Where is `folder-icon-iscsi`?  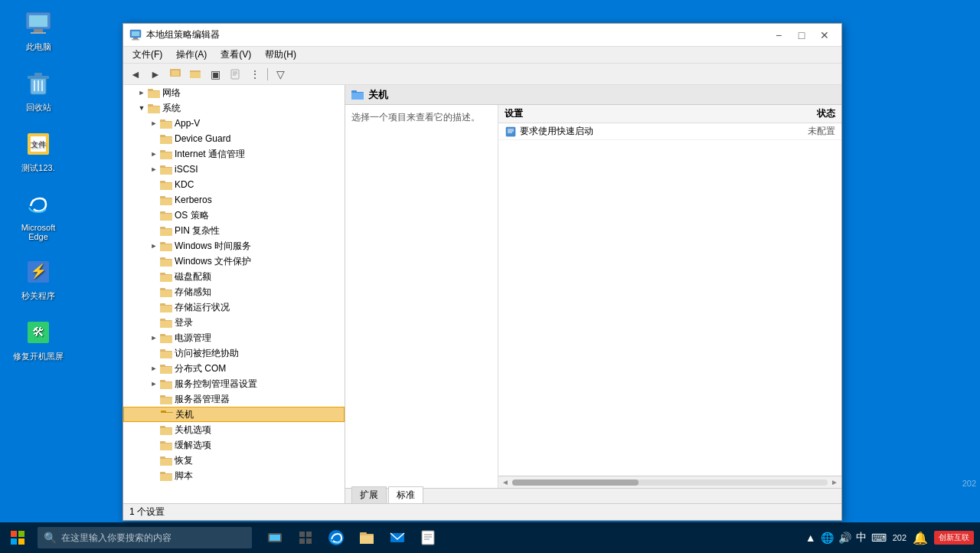 folder-icon-iscsi is located at coordinates (166, 169).